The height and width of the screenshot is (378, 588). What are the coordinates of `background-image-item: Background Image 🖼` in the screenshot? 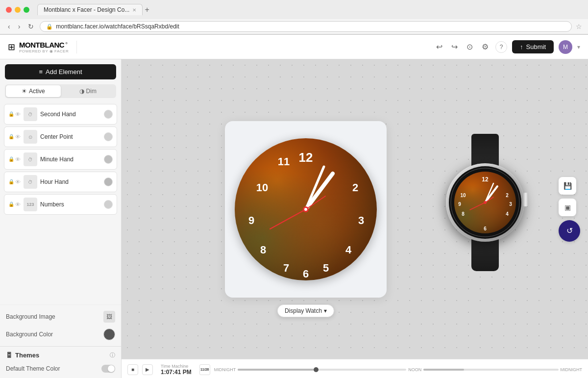 It's located at (61, 317).